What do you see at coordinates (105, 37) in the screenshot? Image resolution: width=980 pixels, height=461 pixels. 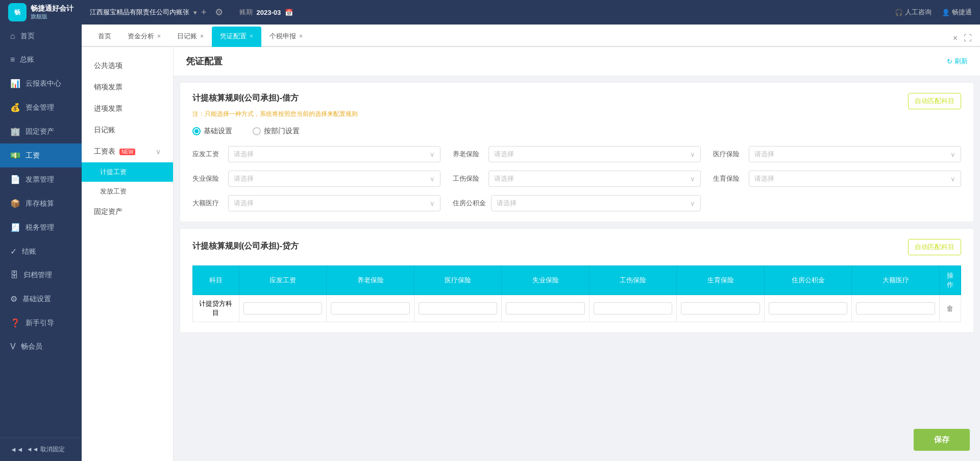 I see `tab-home: 首页` at bounding box center [105, 37].